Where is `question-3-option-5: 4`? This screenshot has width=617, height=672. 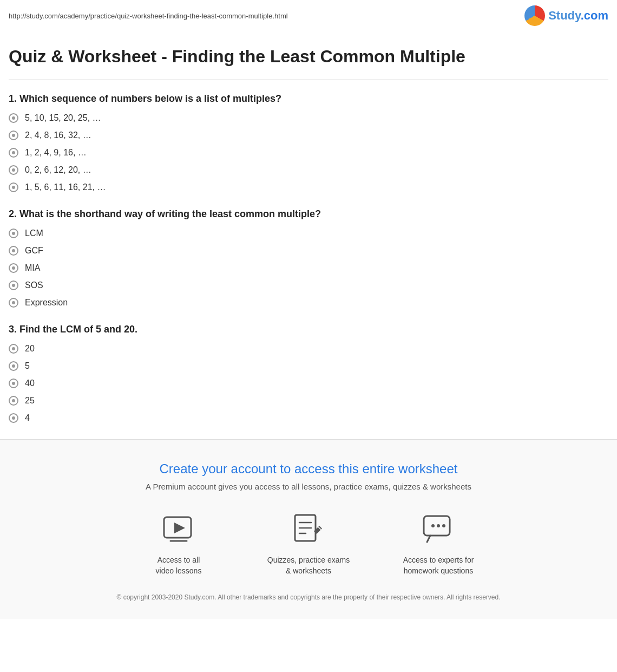
question-3-option-5: 4 is located at coordinates (308, 418).